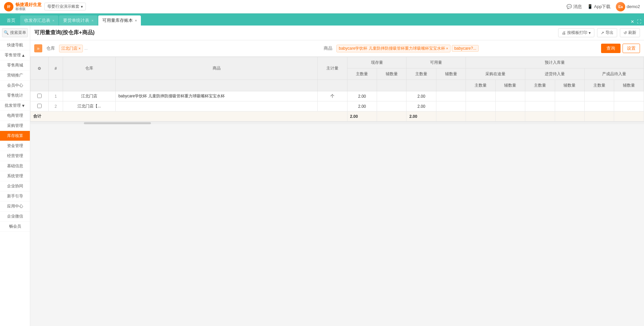  Describe the element at coordinates (15, 206) in the screenshot. I see `sidebar-item-app-center: 应用中心` at that location.